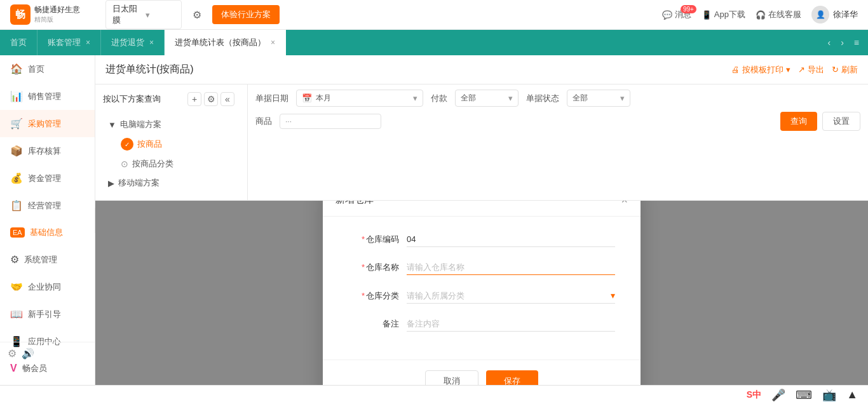 Image resolution: width=868 pixels, height=404 pixels. I want to click on export-icon: ↗, so click(802, 70).